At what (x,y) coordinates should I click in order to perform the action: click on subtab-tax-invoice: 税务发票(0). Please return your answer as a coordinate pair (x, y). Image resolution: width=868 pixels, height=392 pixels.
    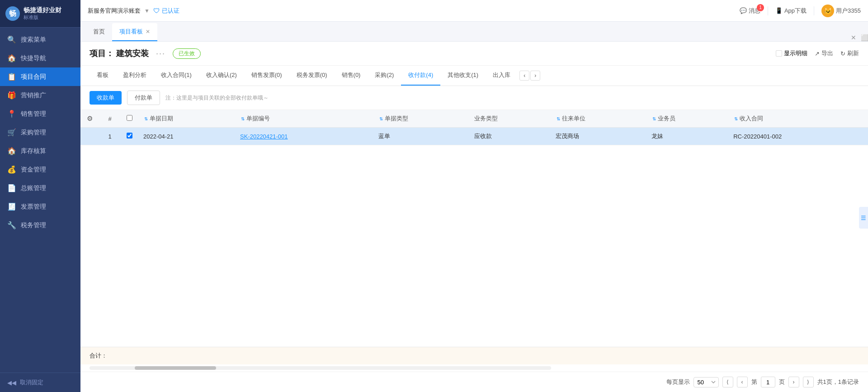
    Looking at the image, I should click on (312, 76).